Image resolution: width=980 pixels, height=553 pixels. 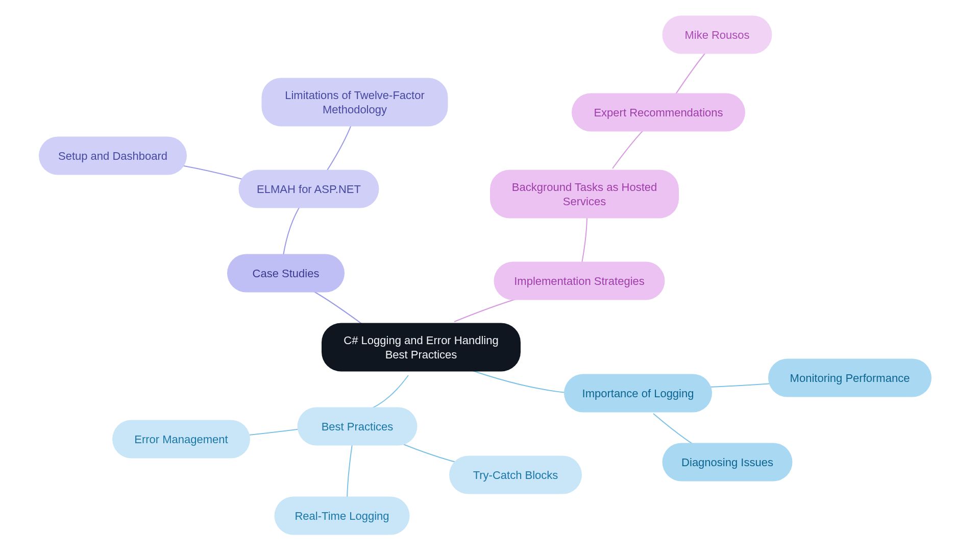 What do you see at coordinates (717, 35) in the screenshot?
I see `label-mike: Mike Rousos` at bounding box center [717, 35].